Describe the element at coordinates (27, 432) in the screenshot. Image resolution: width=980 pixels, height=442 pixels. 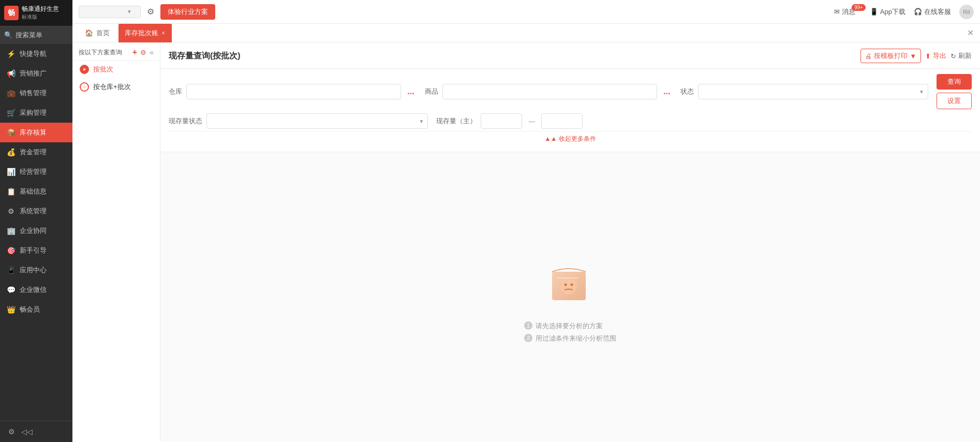
I see `collapse-sidebar-icon: ◁◁` at that location.